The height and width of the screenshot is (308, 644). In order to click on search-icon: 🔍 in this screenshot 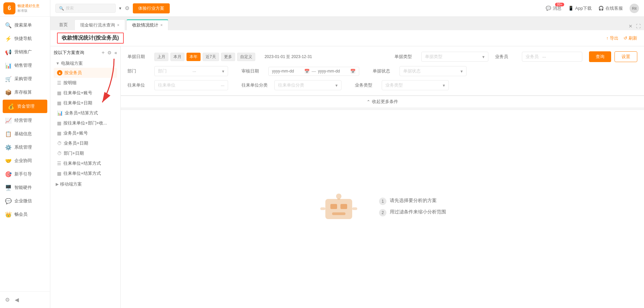, I will do `click(8, 25)`.